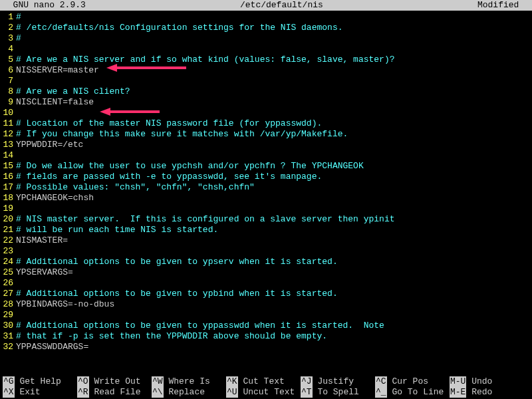  What do you see at coordinates (8, 28) in the screenshot?
I see `line-number: 2` at bounding box center [8, 28].